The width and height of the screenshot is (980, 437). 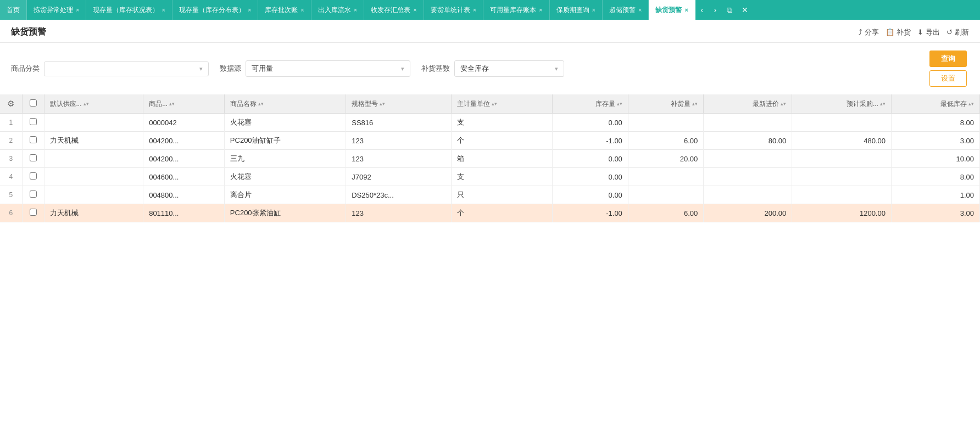 What do you see at coordinates (666, 141) in the screenshot?
I see `cell-replenish-qty: 6.00` at bounding box center [666, 141].